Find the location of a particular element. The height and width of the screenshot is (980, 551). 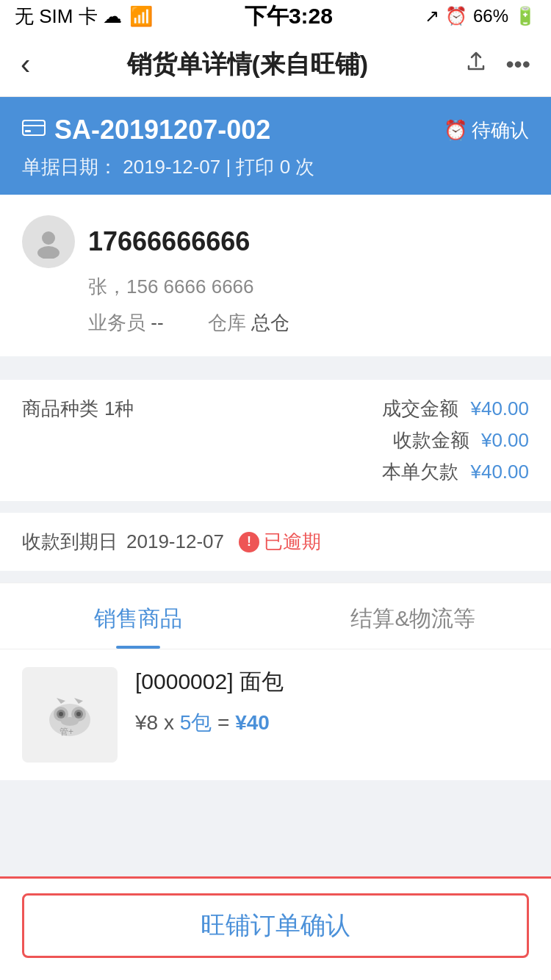

customer-meta: 业务员 -- 仓库 总仓 is located at coordinates (309, 323).